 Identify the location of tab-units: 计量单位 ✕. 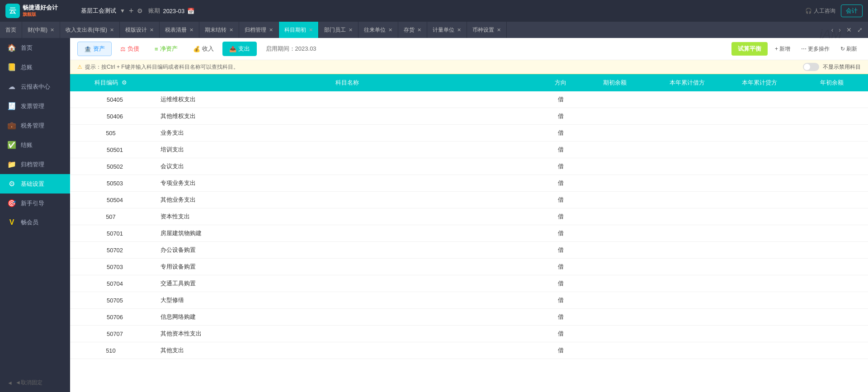
(447, 30).